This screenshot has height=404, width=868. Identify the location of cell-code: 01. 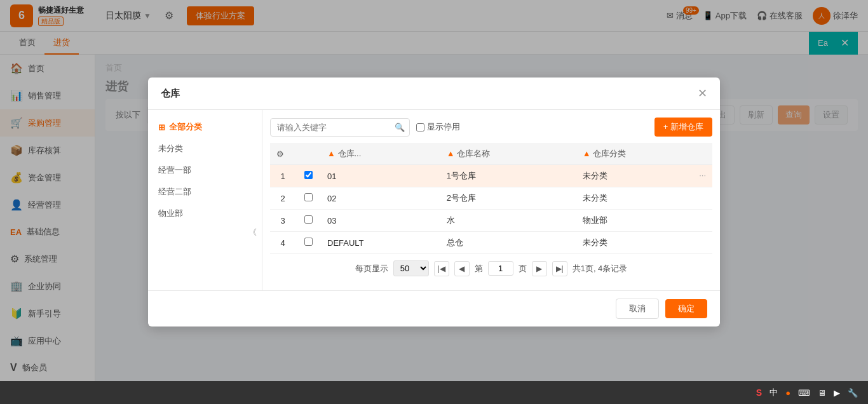
(381, 177).